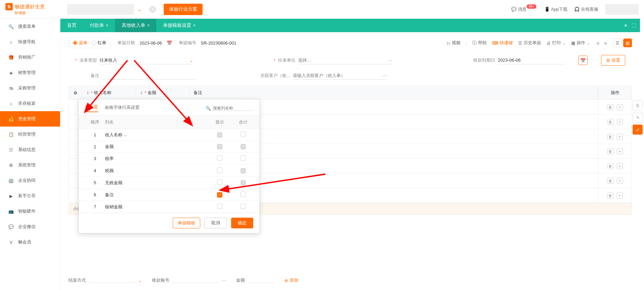  What do you see at coordinates (75, 93) in the screenshot?
I see `column-settings-gear: ⚙` at bounding box center [75, 93].